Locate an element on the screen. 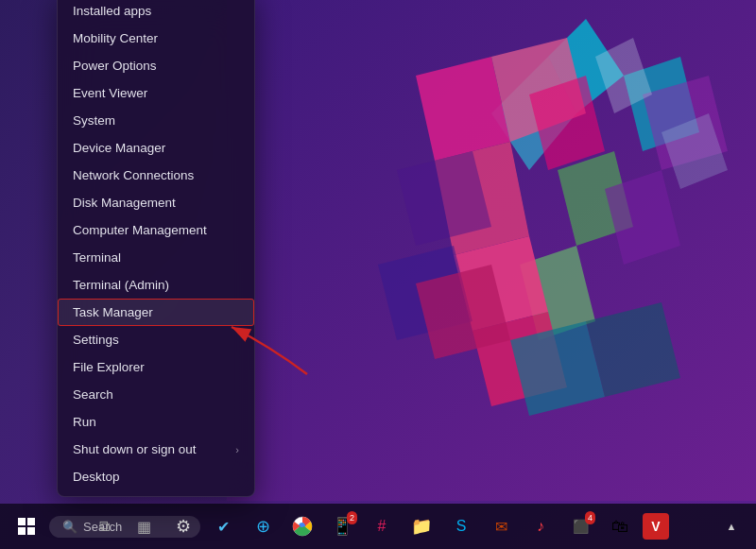  menu-item-computer-management: Computer Management is located at coordinates (156, 231).